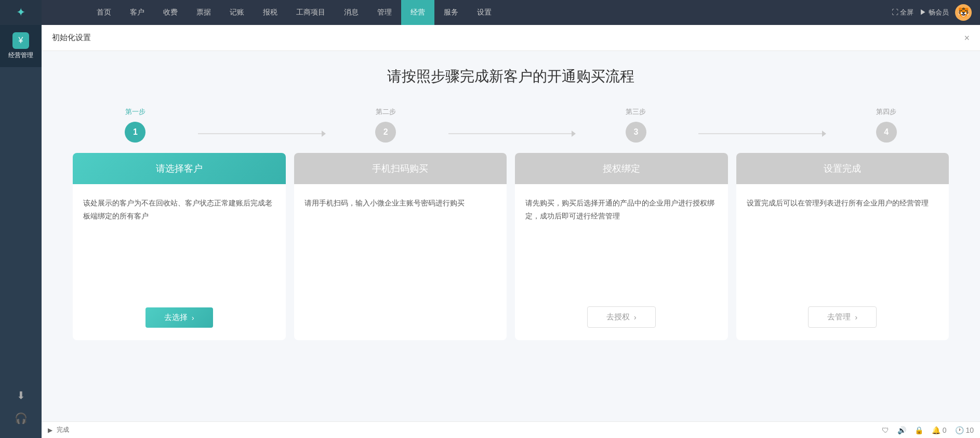 The height and width of the screenshot is (438, 980). What do you see at coordinates (21, 41) in the screenshot?
I see `sidebar-main-icon: ¥` at bounding box center [21, 41].